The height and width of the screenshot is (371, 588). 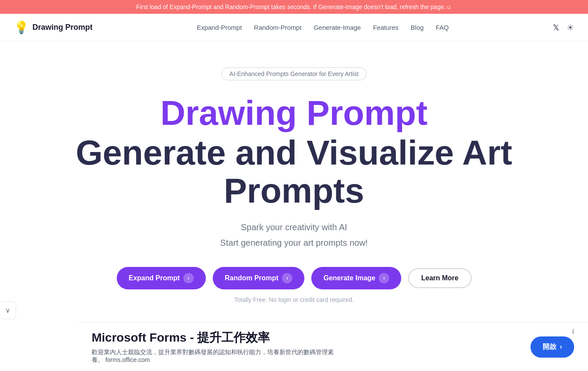 What do you see at coordinates (62, 28) in the screenshot?
I see `brand-name: Drawing Prompt` at bounding box center [62, 28].